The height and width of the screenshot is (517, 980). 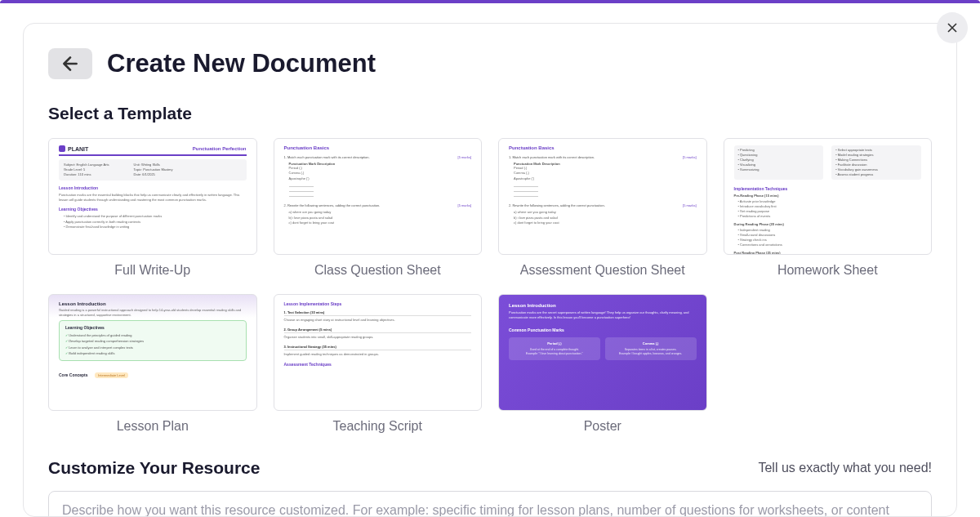 What do you see at coordinates (154, 468) in the screenshot?
I see `section-title-customize: Customize Your Resource` at bounding box center [154, 468].